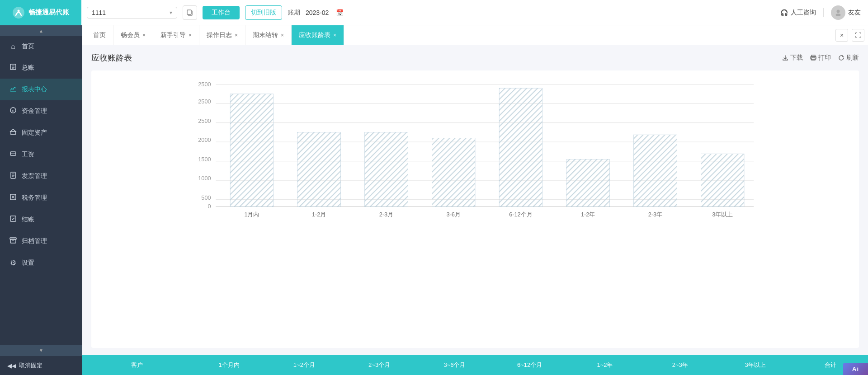 This screenshot has width=868, height=375. I want to click on svg-text: 3年以上, so click(722, 214).